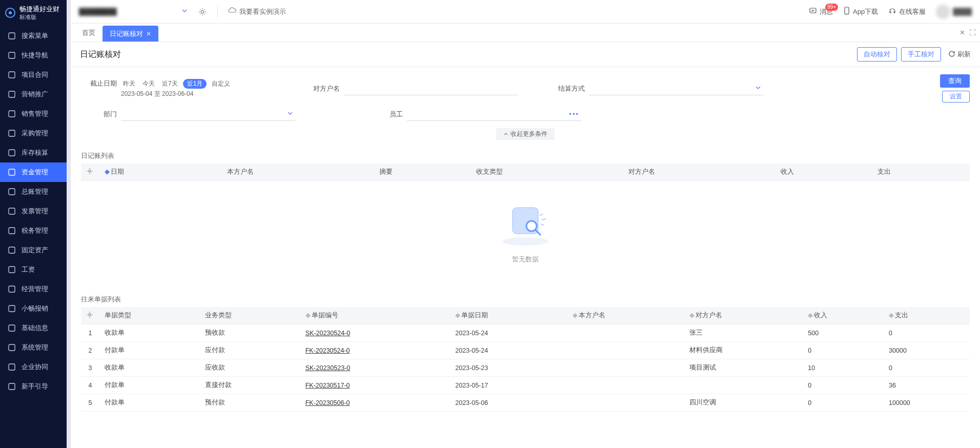  What do you see at coordinates (176, 84) in the screenshot?
I see `date-quick-options: 昨天今天近7天近1月自定义` at bounding box center [176, 84].